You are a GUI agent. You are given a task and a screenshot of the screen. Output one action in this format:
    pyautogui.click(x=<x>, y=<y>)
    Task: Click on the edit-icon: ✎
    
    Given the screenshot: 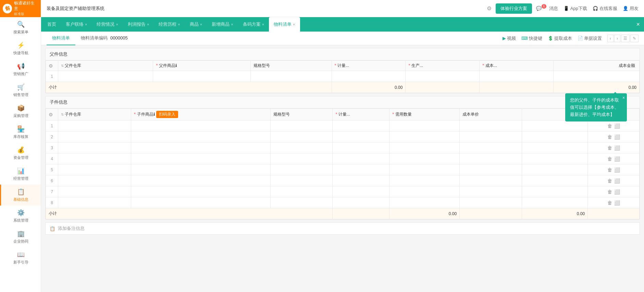 What is the action you would take?
    pyautogui.click(x=634, y=38)
    